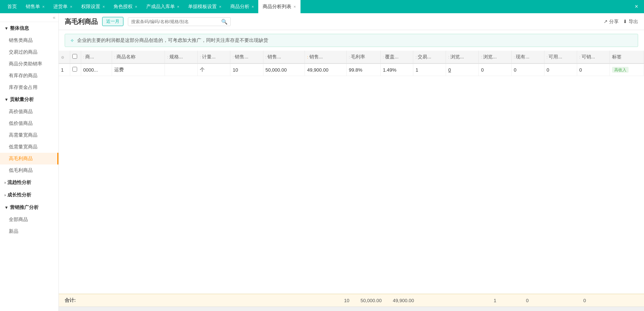 This screenshot has height=311, width=644. Describe the element at coordinates (295, 7) in the screenshot. I see `close-product-analysis-list: ×` at that location.